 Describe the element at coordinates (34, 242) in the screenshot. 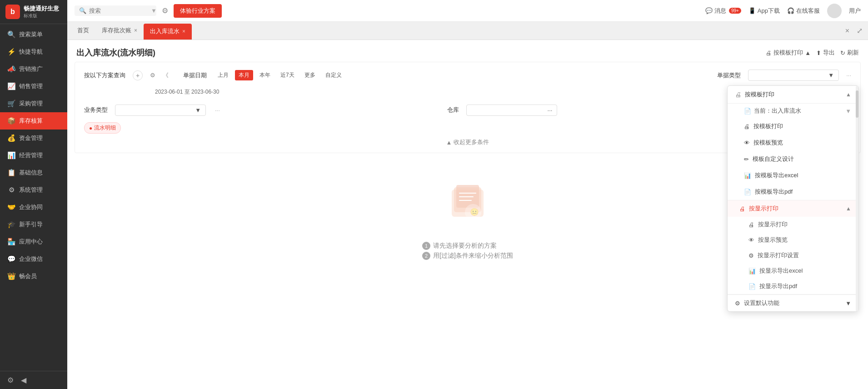

I see `sidebar-item-appstore: 🏪 应用中心` at that location.